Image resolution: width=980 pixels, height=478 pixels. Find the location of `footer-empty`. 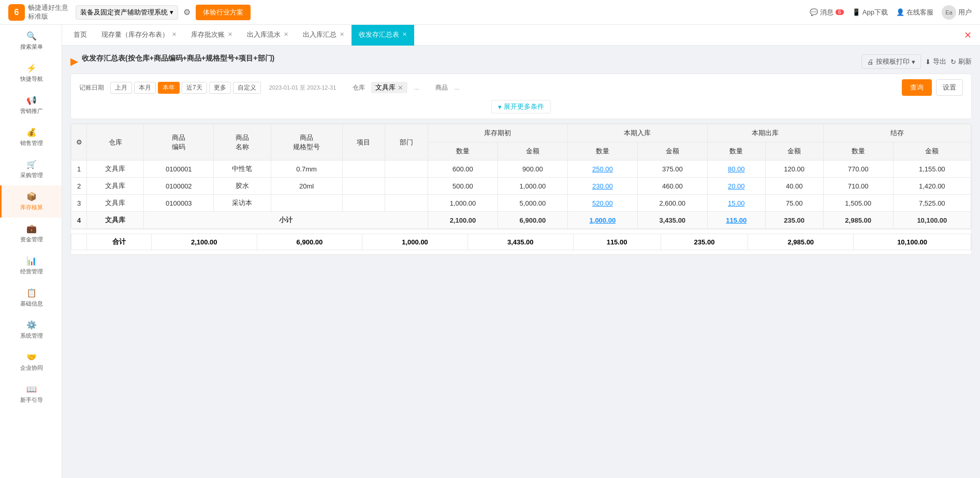

footer-empty is located at coordinates (79, 242).